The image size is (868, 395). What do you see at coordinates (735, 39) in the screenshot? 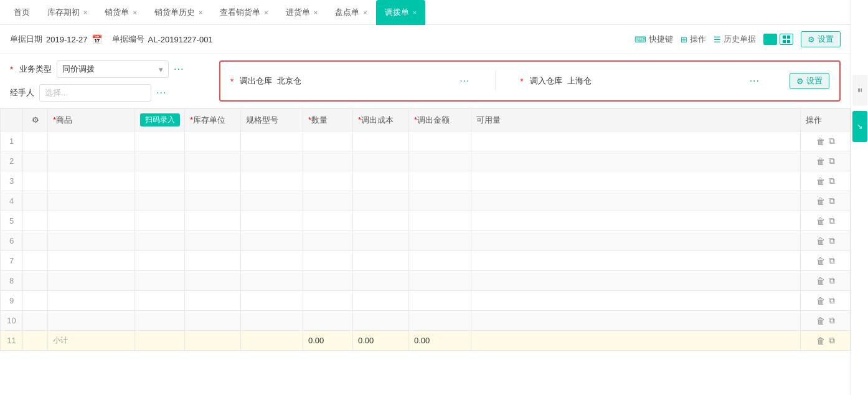
I see `history-button: ☰ 历史单据` at bounding box center [735, 39].